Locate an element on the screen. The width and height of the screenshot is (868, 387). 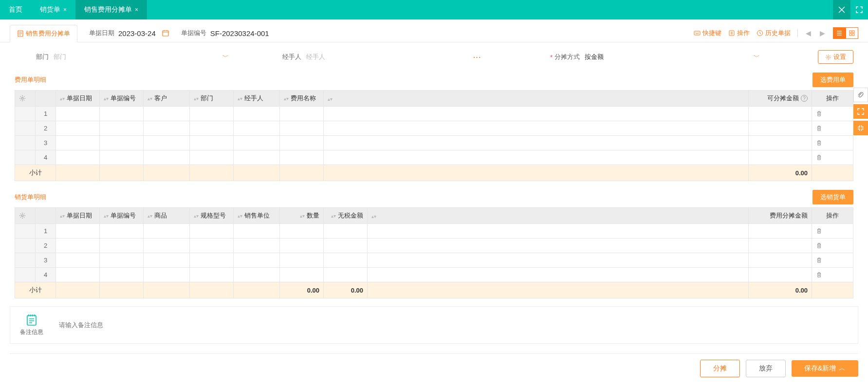
top-tab-bar: 首页 销货单× 销售费用分摊单× is located at coordinates (434, 10).